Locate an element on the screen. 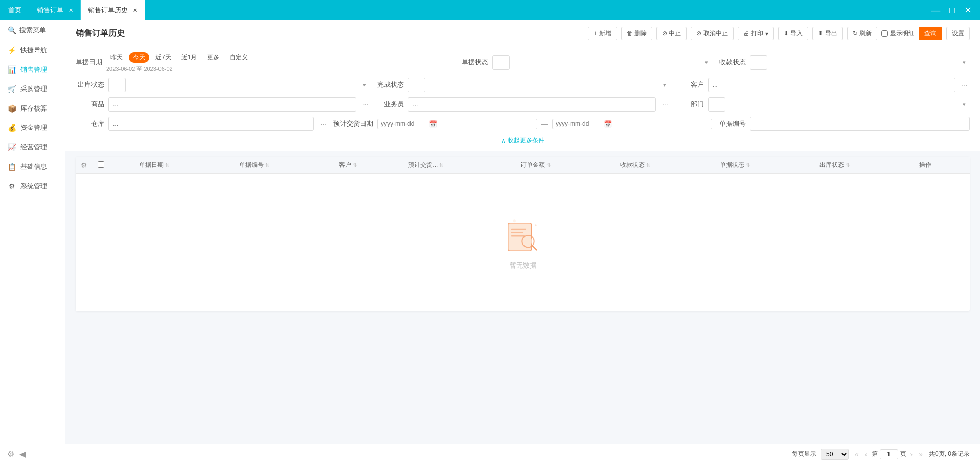 Image resolution: width=980 pixels, height=464 pixels. date-7days: 近7天 is located at coordinates (164, 57).